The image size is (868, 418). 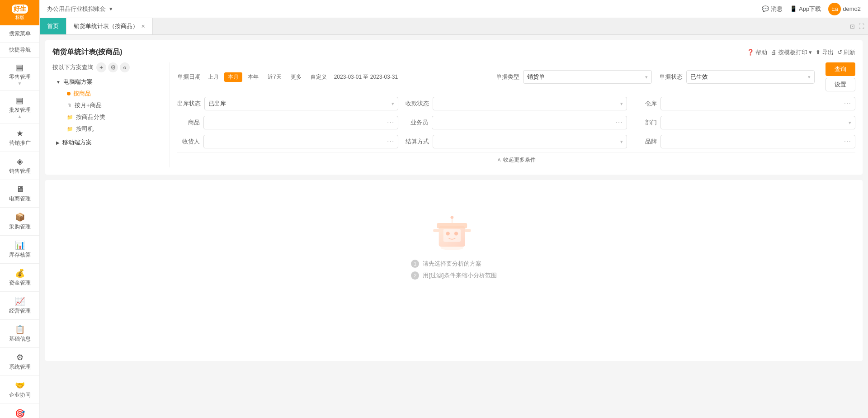 I want to click on tab-home-label: 首页, so click(x=53, y=26).